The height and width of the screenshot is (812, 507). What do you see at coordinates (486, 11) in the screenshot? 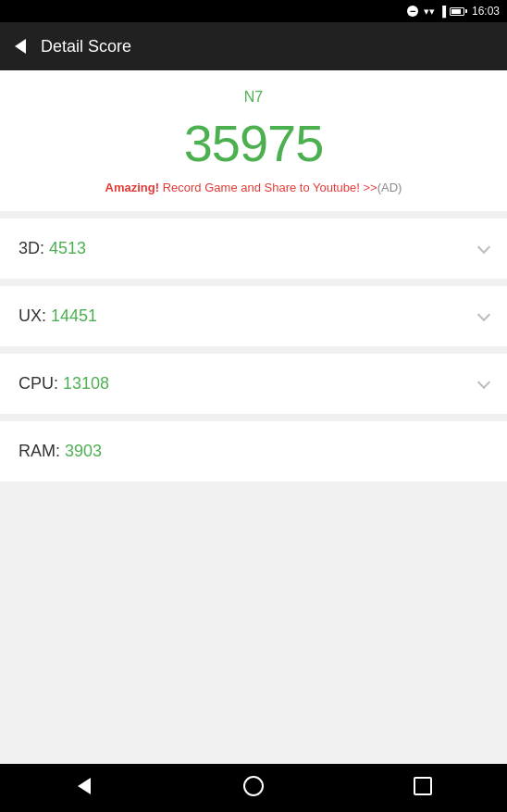
I see `status-time: 16:03` at bounding box center [486, 11].